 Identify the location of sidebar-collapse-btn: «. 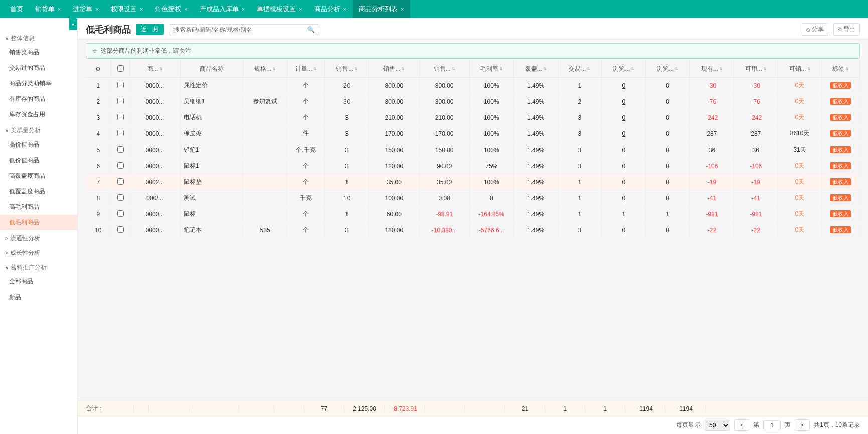
(73, 24).